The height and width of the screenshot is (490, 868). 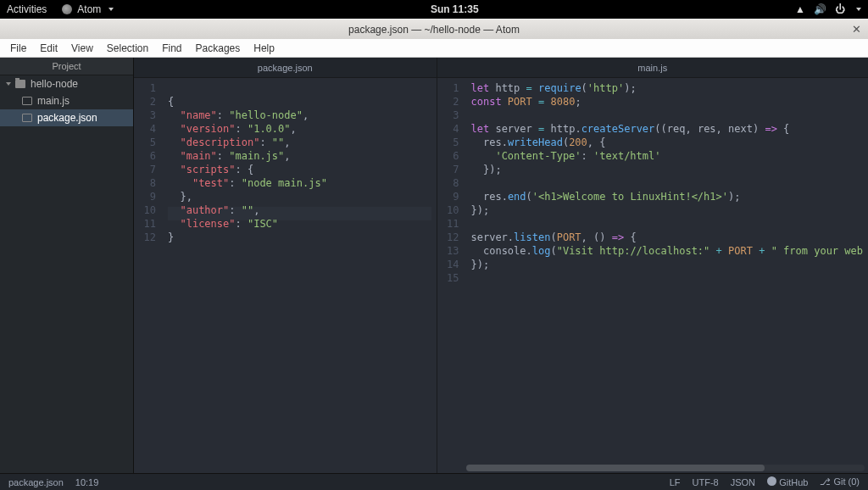 What do you see at coordinates (171, 48) in the screenshot?
I see `menu-item-find: Find` at bounding box center [171, 48].